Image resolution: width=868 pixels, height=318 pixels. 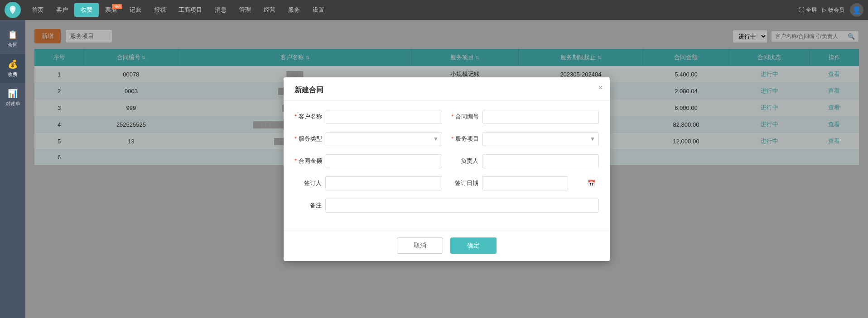 I want to click on customer-name-label: 客户名称, so click(x=308, y=117).